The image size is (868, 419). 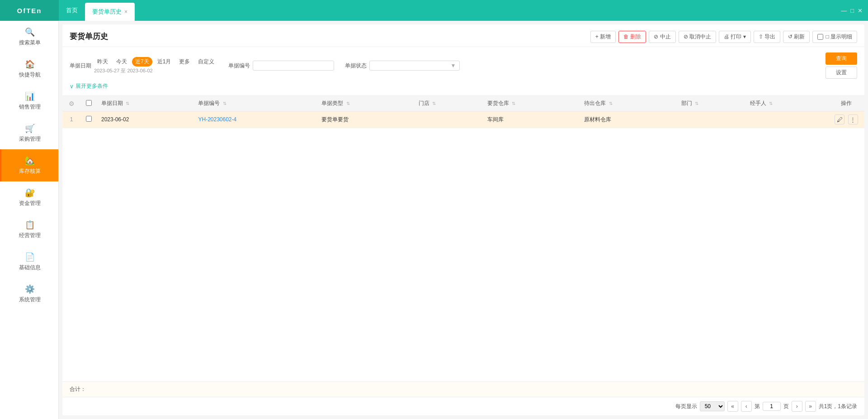 I want to click on export-button: ⇧ 导出, so click(x=767, y=37).